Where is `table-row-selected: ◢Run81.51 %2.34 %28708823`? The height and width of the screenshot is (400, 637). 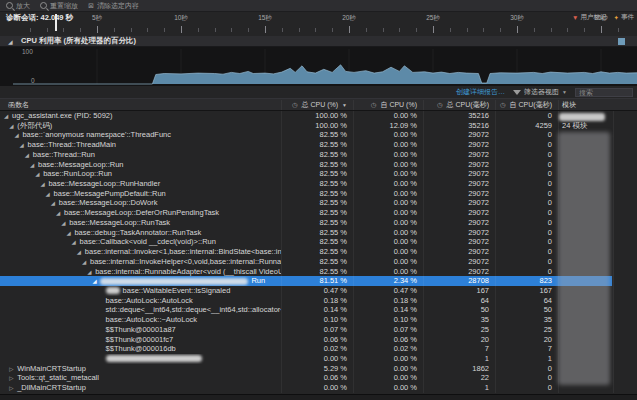
table-row-selected: ◢Run81.51 %2.34 %28708823 is located at coordinates (318, 281).